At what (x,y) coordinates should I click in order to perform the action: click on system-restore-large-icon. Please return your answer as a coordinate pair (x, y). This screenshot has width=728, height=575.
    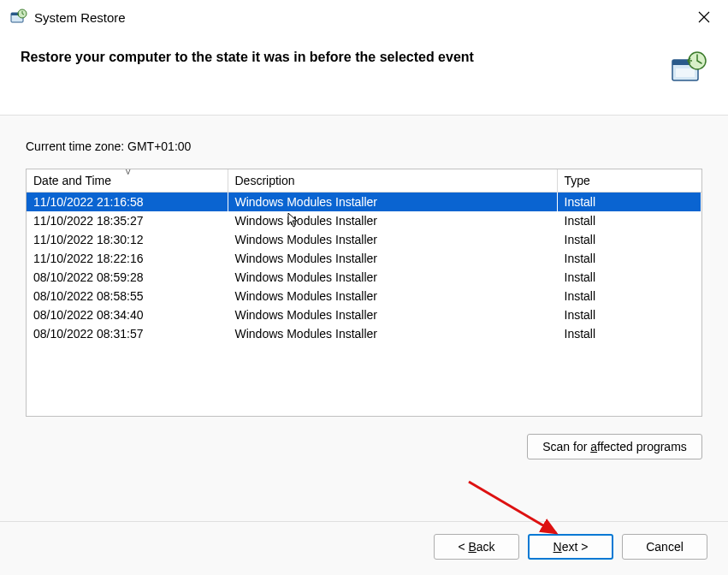
    Looking at the image, I should click on (689, 68).